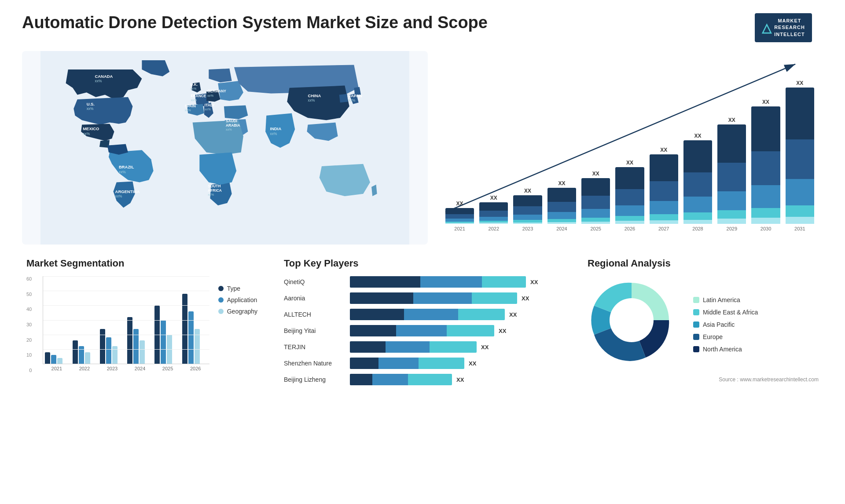 The height and width of the screenshot is (504, 845). Describe the element at coordinates (562, 206) in the screenshot. I see `bar-group: XX2024` at that location.